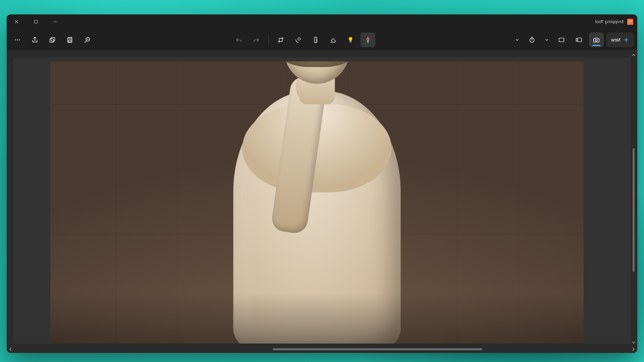 This screenshot has height=362, width=644. Describe the element at coordinates (298, 40) in the screenshot. I see `shapes-icon` at that location.